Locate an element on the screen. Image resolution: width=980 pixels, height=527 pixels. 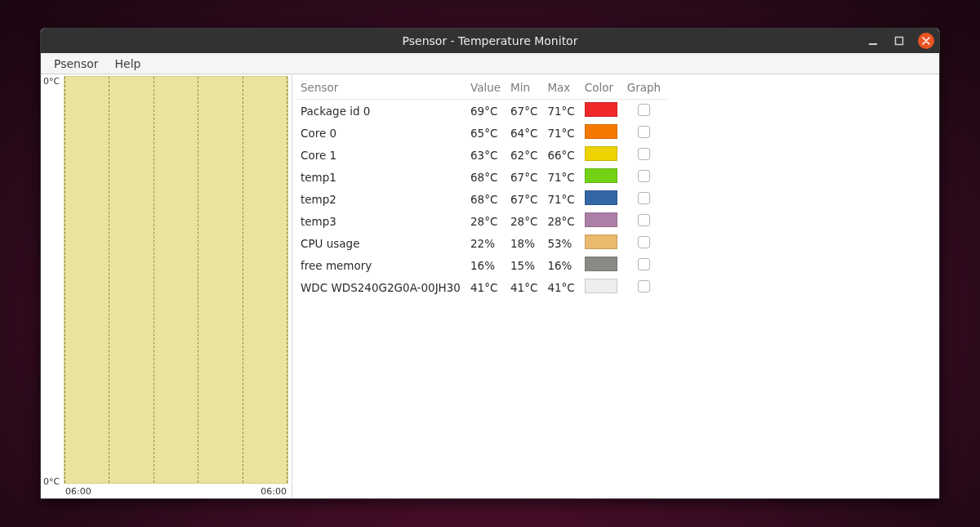
sensor-name: Core 1 is located at coordinates (382, 155).